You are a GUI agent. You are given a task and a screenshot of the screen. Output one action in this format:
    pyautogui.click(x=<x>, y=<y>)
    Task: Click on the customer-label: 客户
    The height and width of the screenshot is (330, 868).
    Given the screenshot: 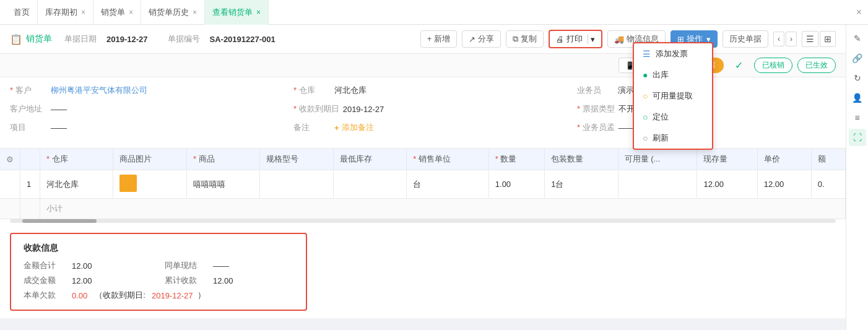 What is the action you would take?
    pyautogui.click(x=28, y=90)
    